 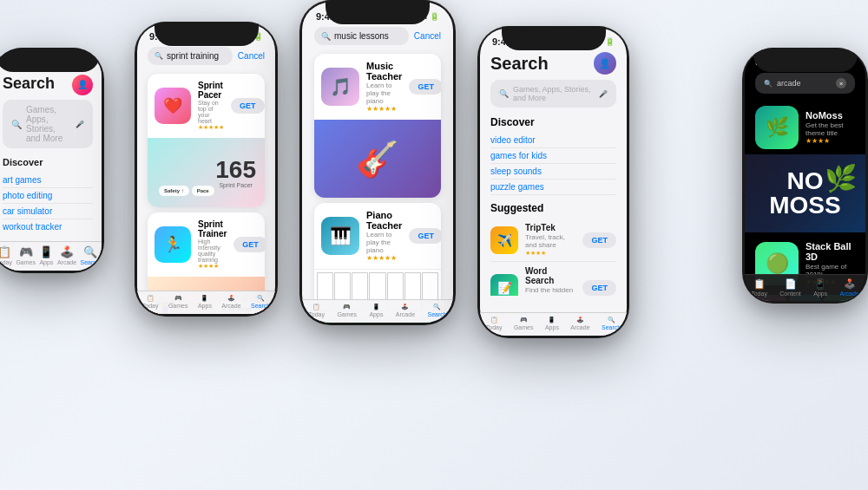 What do you see at coordinates (187, 191) in the screenshot?
I see `stat-badges: Safety ↑ Pace` at bounding box center [187, 191].